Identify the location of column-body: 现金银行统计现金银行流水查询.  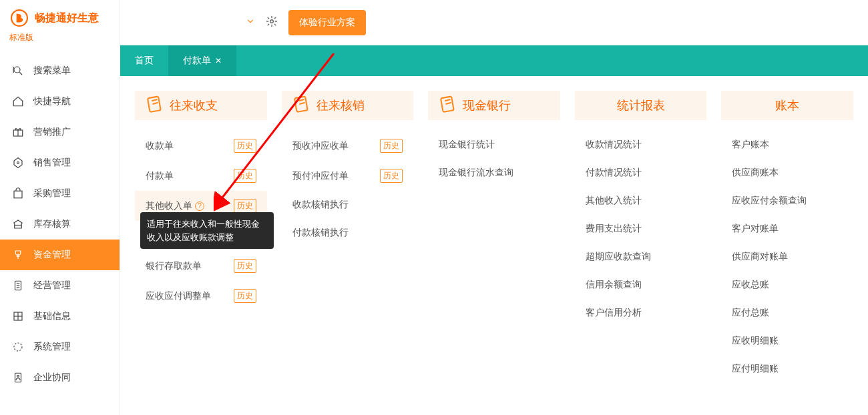
(494, 153).